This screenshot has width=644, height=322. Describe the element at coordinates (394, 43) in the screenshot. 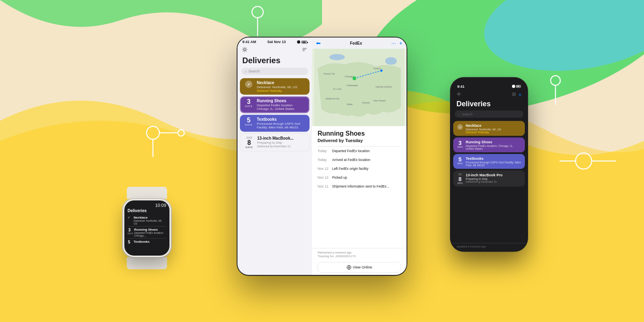

I see `map-more-icon: ···` at that location.